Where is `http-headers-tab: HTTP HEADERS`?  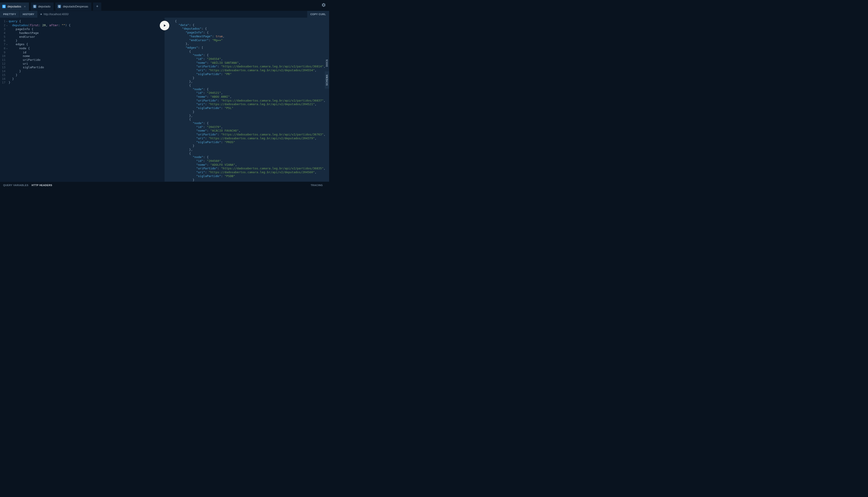
http-headers-tab: HTTP HEADERS is located at coordinates (42, 185).